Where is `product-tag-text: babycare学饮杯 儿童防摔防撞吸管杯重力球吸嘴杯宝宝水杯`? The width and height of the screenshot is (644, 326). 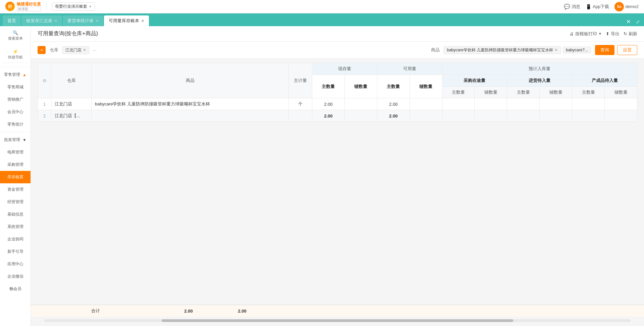
product-tag-text: babycare学饮杯 儿童防摔防撞吸管杯重力球吸嘴杯宝宝水杯 is located at coordinates (500, 50).